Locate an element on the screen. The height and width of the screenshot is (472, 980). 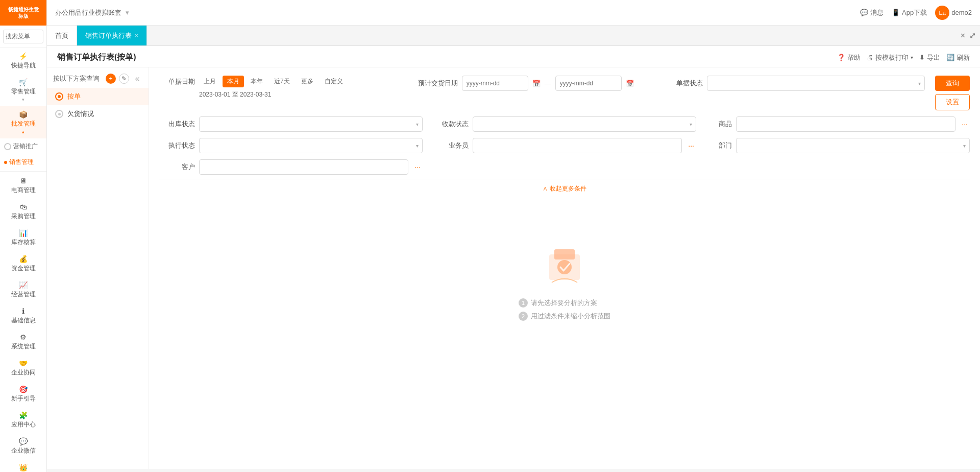
date-tabs: 上月 本月 本年 近7天 更多 自定义 is located at coordinates (274, 82).